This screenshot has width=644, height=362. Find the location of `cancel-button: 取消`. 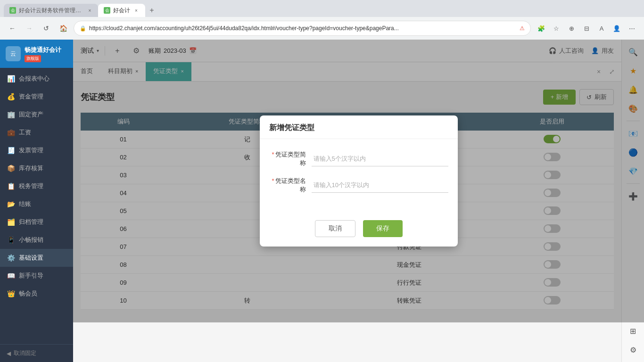

cancel-button: 取消 is located at coordinates (335, 229).